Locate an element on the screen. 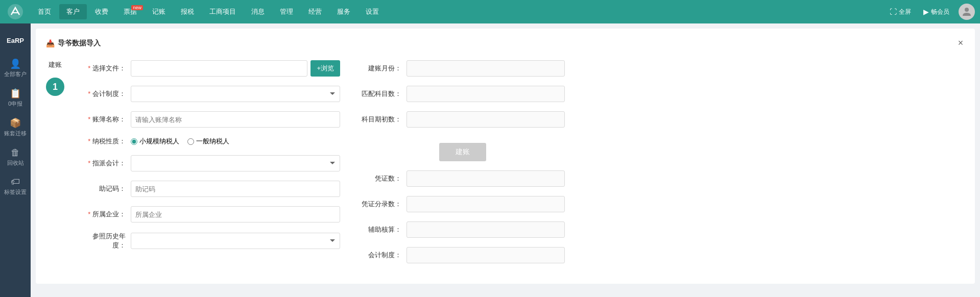  radio-small-scale: 小规模纳税人 is located at coordinates (155, 141).